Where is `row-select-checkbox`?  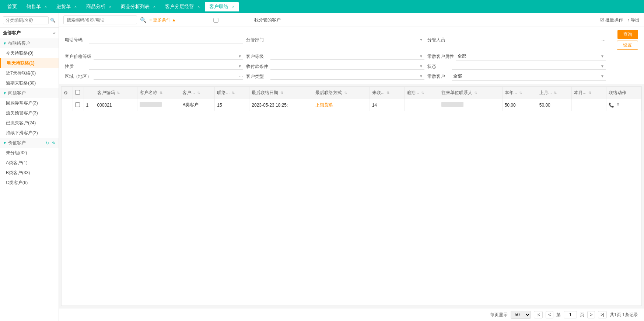
row-select-checkbox is located at coordinates (77, 105).